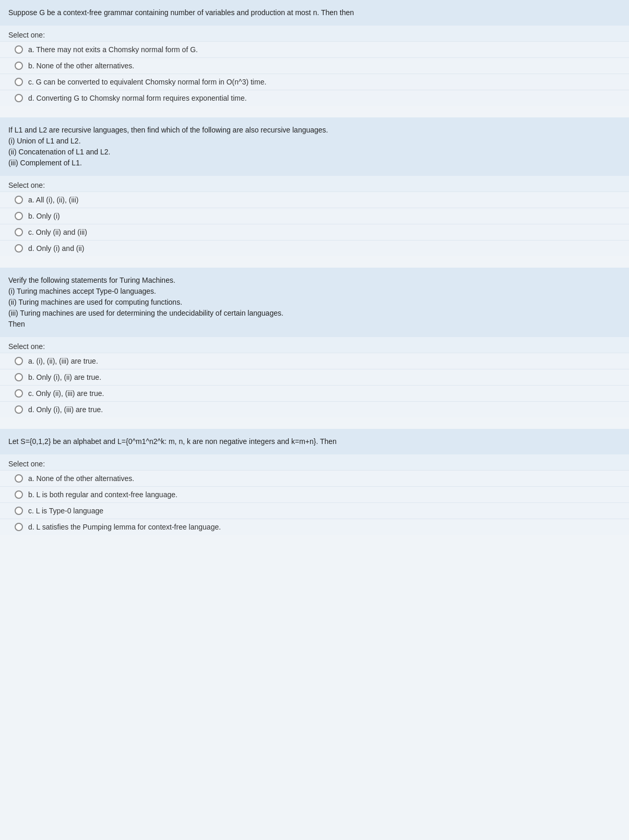 The width and height of the screenshot is (629, 840). I want to click on option-text-q2b: b. Only (i), so click(44, 216).